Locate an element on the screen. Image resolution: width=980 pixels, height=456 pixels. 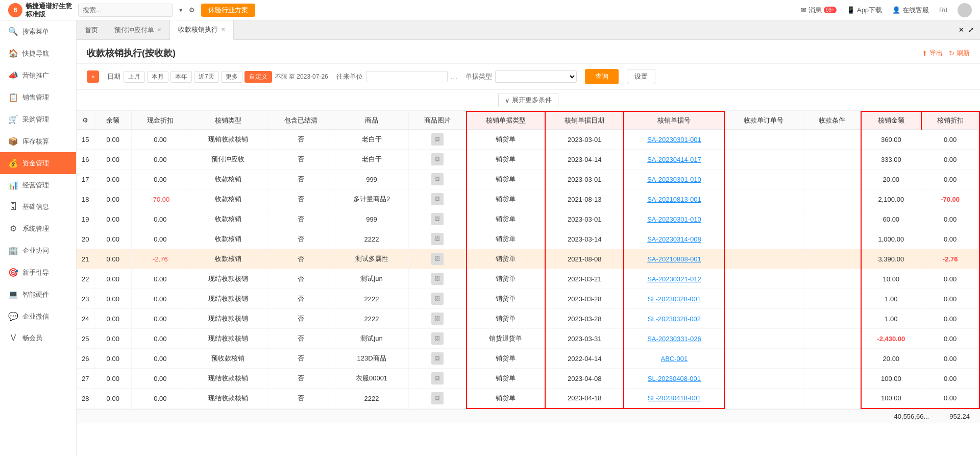
date-btn-last-7-days: 近7天 is located at coordinates (206, 77).